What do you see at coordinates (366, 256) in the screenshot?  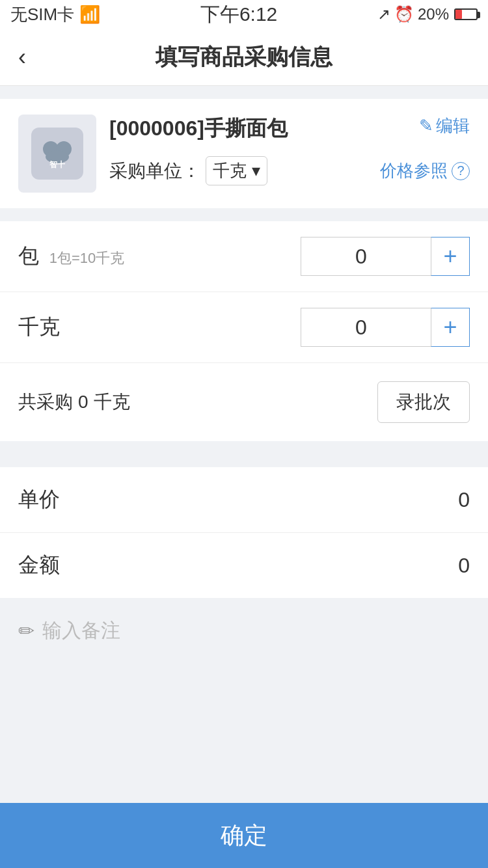 I see `bag-quantity-input` at bounding box center [366, 256].